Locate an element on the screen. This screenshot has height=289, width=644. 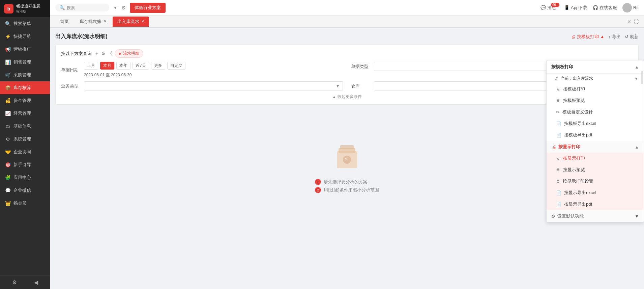
sidebar-item-sales: 📊 销售管理 is located at coordinates (25, 62).